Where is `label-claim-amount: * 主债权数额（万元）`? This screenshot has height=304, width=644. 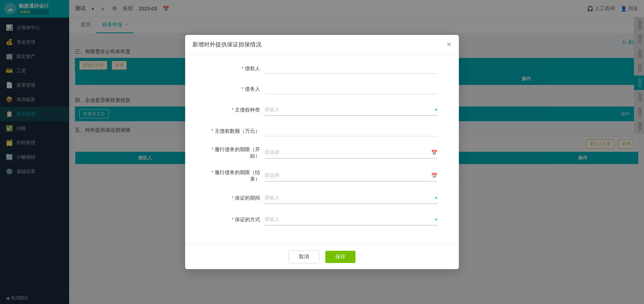 label-claim-amount: * 主债权数额（万元） is located at coordinates (236, 131).